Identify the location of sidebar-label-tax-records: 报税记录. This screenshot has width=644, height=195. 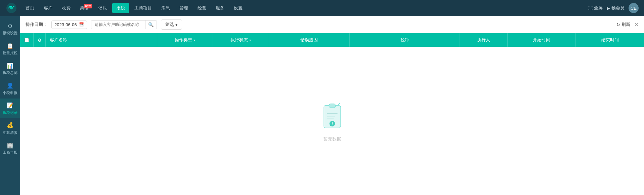
(10, 113).